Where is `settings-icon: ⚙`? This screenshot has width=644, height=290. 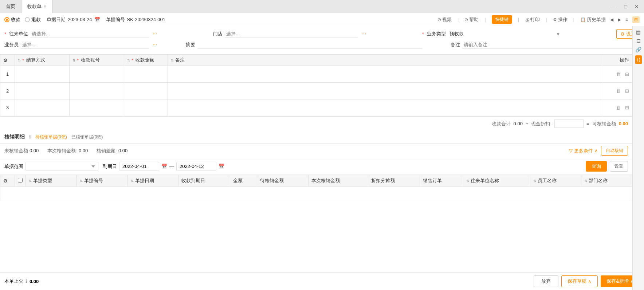
settings-icon: ⚙ is located at coordinates (5, 60).